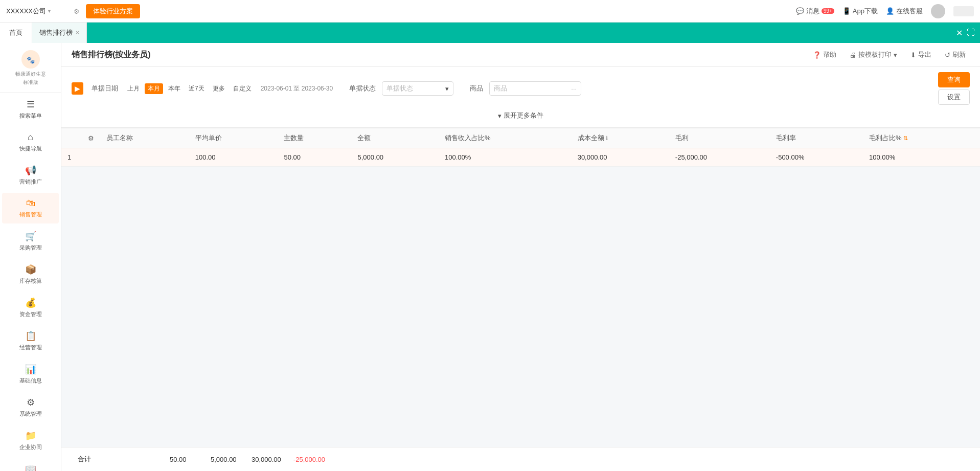  What do you see at coordinates (31, 441) in the screenshot?
I see `sidebar-item-collab: 📁 企业协同` at bounding box center [31, 441].